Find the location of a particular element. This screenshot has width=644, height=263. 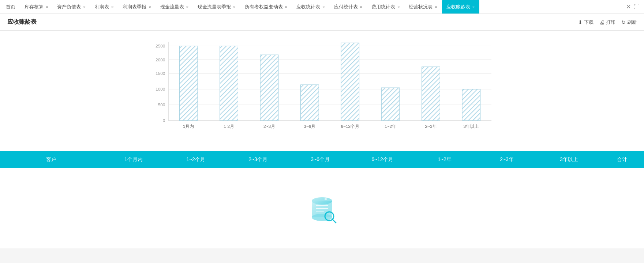

tab-close-balance-sheet: × is located at coordinates (84, 7).